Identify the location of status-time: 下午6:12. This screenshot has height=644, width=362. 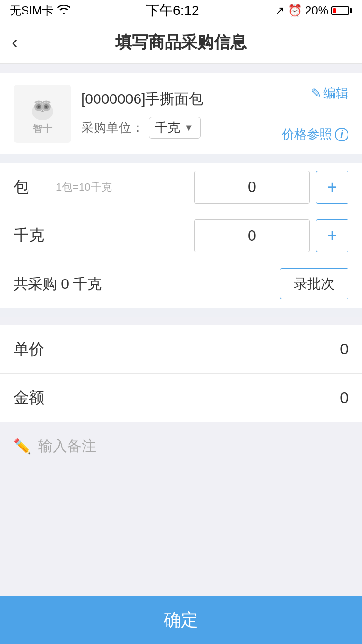
(173, 11).